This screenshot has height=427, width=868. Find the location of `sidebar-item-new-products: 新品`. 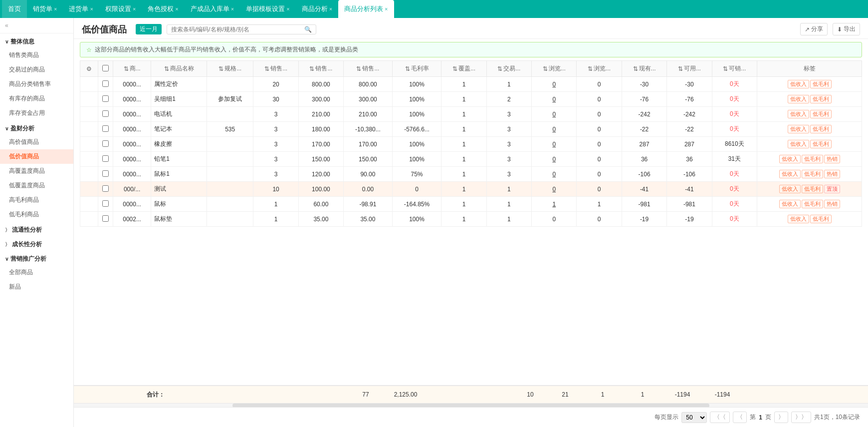

sidebar-item-new-products: 新品 is located at coordinates (37, 287).